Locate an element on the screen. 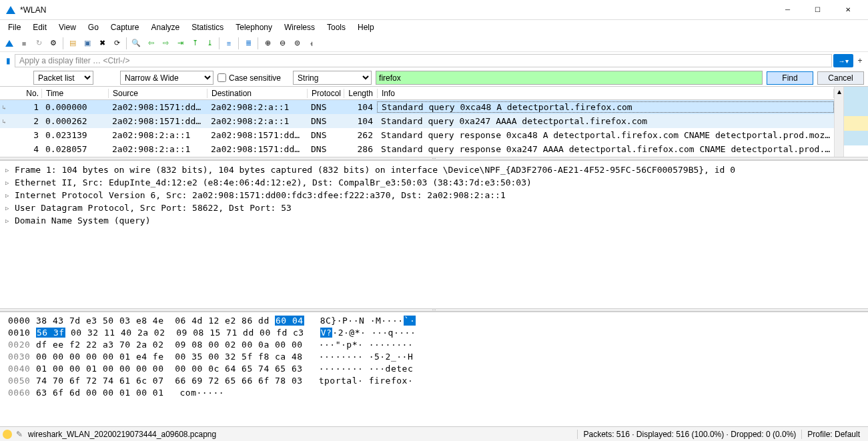 The height and width of the screenshot is (441, 868). display-filter-input is located at coordinates (423, 61).